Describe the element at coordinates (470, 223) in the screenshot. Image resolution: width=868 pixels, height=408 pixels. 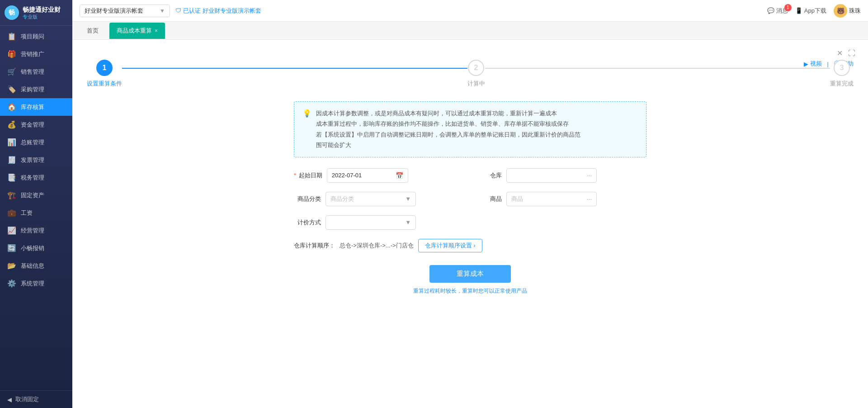
I see `form-row-3: 计价方式 ▼` at that location.